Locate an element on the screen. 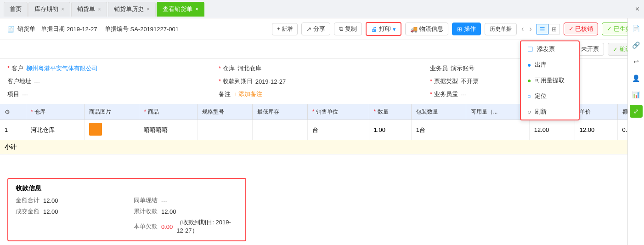 The height and width of the screenshot is (245, 644). row-product: 嘻嘻嘻嘻 is located at coordinates (168, 130).